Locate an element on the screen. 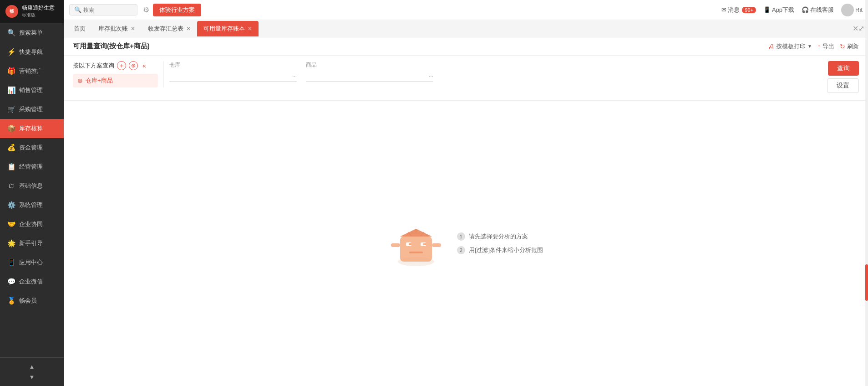 Image resolution: width=868 pixels, height=386 pixels. sidebar-item-newbie: 🌟 新手引导 is located at coordinates (32, 243).